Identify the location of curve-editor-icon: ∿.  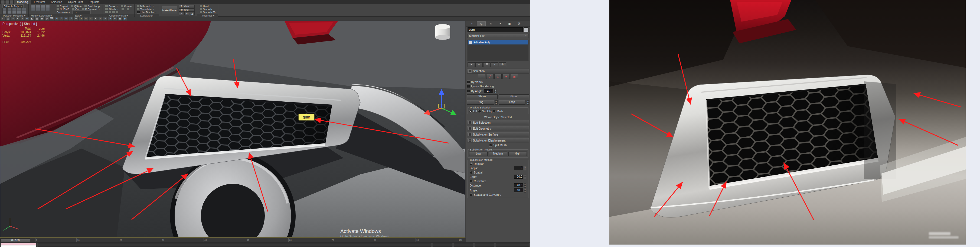
(100, 18).